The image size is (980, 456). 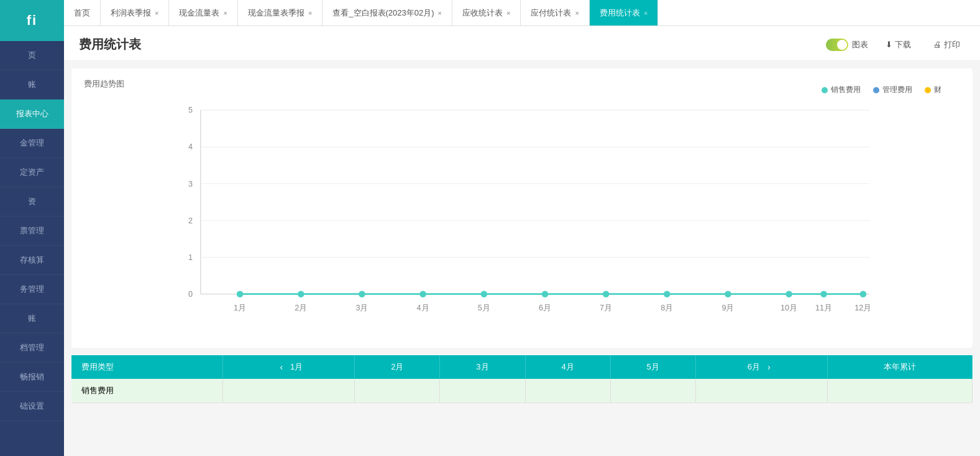 I want to click on tab-blank-report-label: 查看_空白报表(2023年02月), so click(x=383, y=13).